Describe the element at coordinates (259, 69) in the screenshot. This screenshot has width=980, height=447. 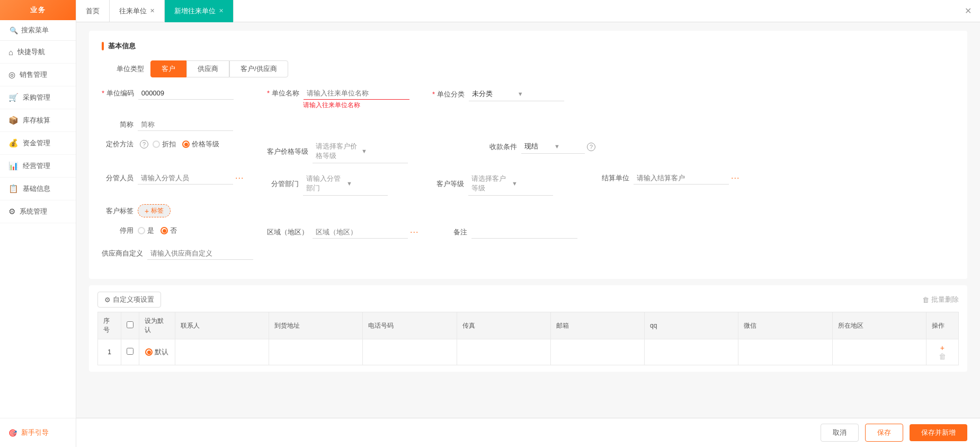
I see `unit-type-both-btn: 客户/供应商` at that location.